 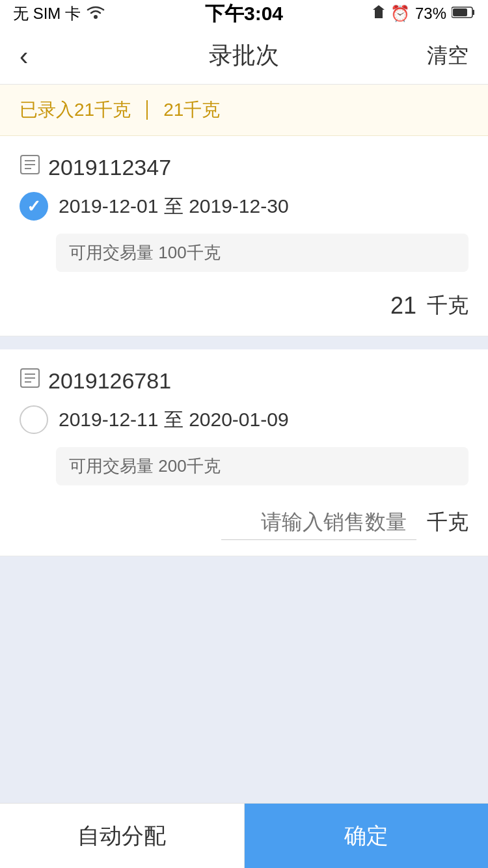 What do you see at coordinates (244, 308) in the screenshot?
I see `batch-input-row-1: 21 千克` at bounding box center [244, 308].